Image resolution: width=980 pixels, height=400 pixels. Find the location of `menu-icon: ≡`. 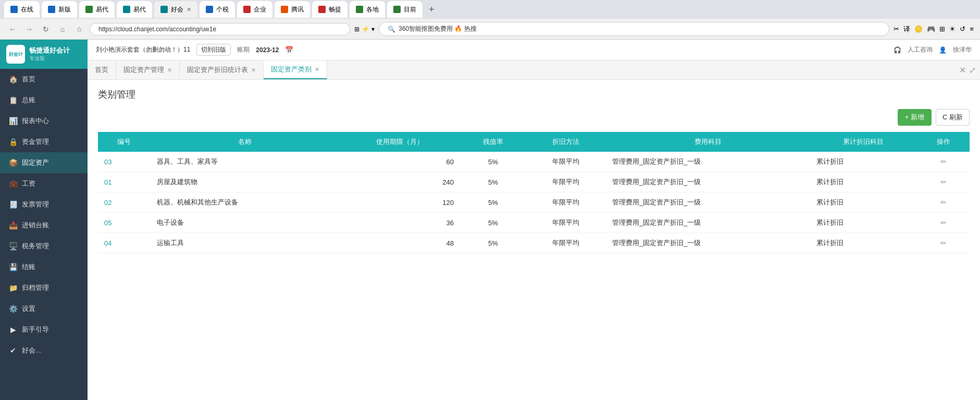

menu-icon: ≡ is located at coordinates (972, 29).